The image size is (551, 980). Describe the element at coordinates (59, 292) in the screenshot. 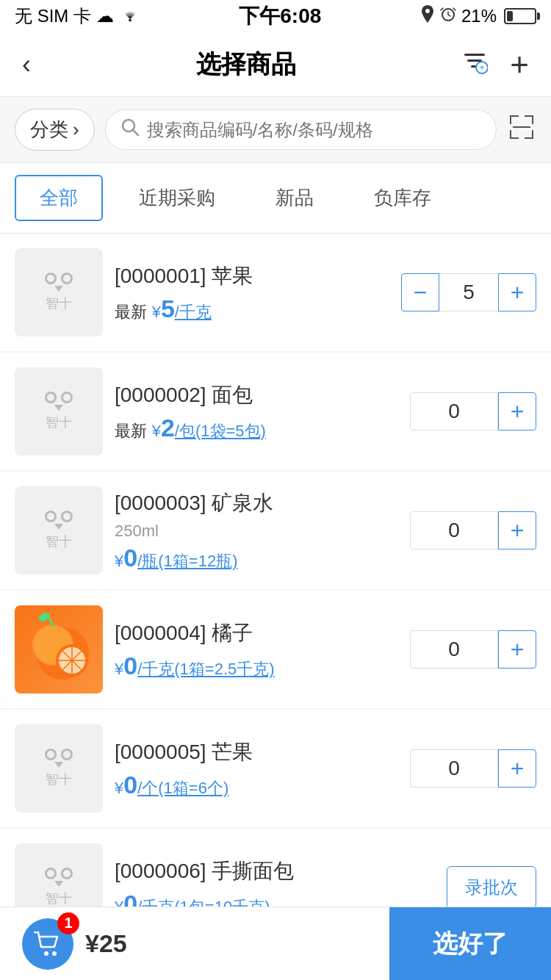

I see `owl-logo: 智十` at that location.